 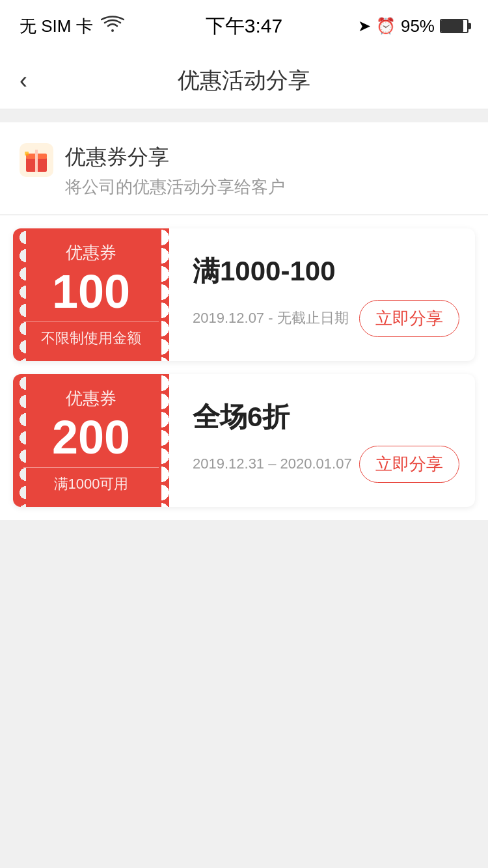 I want to click on coupon-card-2: 优惠券 200 满1000可用 全场6折 2019.12.31 – 2020.0…, so click(x=244, y=441).